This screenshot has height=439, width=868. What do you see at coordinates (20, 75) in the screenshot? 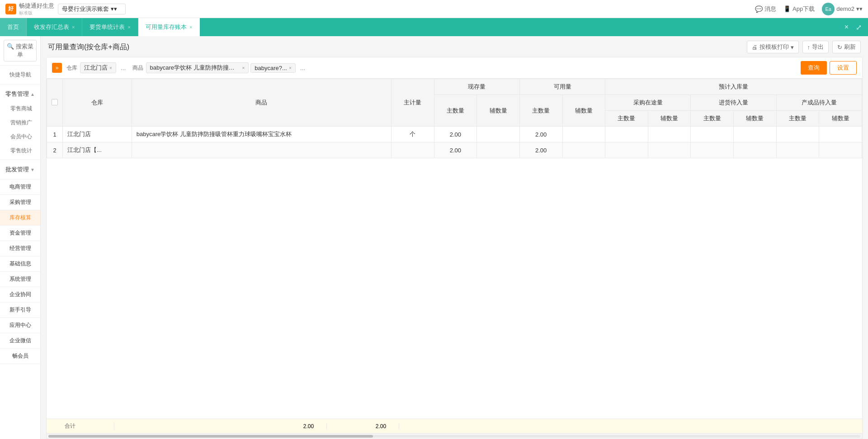
I see `sidebar-nav: 快捷导航` at bounding box center [20, 75].